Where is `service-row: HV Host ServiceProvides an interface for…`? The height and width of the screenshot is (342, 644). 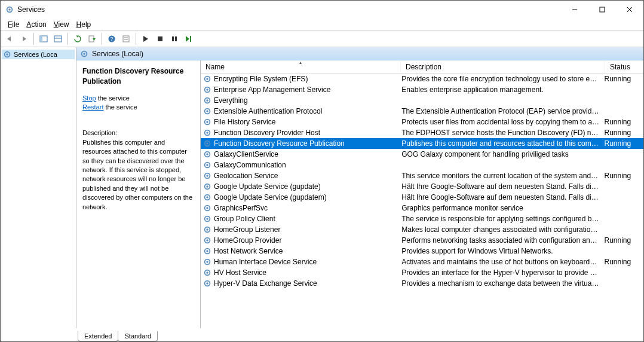
service-row: HV Host ServiceProvides an interface for… is located at coordinates (422, 273).